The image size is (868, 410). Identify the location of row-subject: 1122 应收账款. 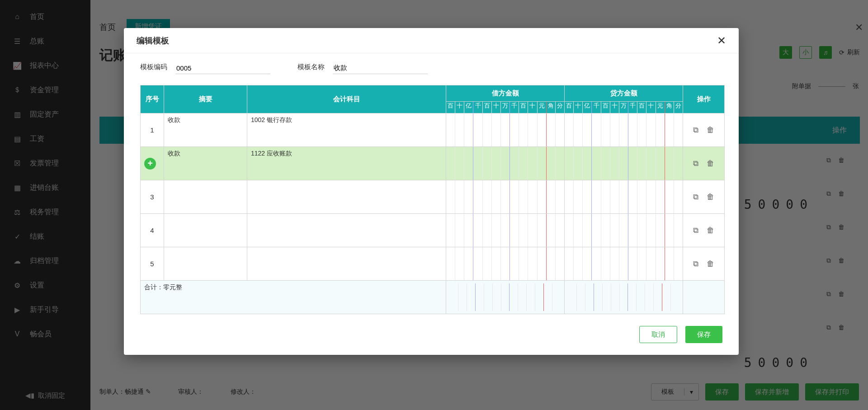
(347, 164).